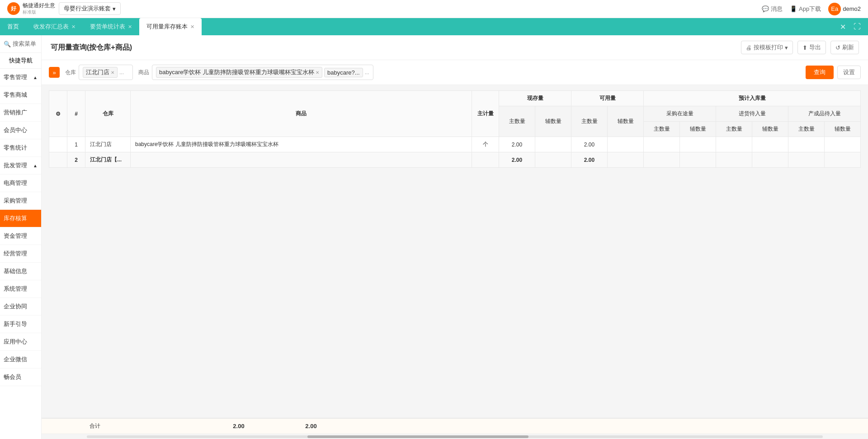  Describe the element at coordinates (263, 72) in the screenshot. I see `product-filter-input: babycare学饮杯 儿童防摔防撞吸管杯重力球吸嘴杯宝宝水杯 ✕ babyca…` at that location.